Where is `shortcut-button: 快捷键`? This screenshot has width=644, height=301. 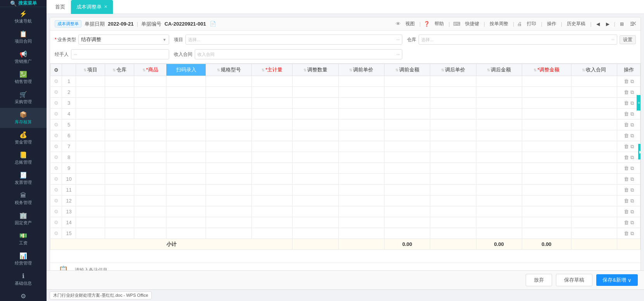 shortcut-button: 快捷键 is located at coordinates (472, 24).